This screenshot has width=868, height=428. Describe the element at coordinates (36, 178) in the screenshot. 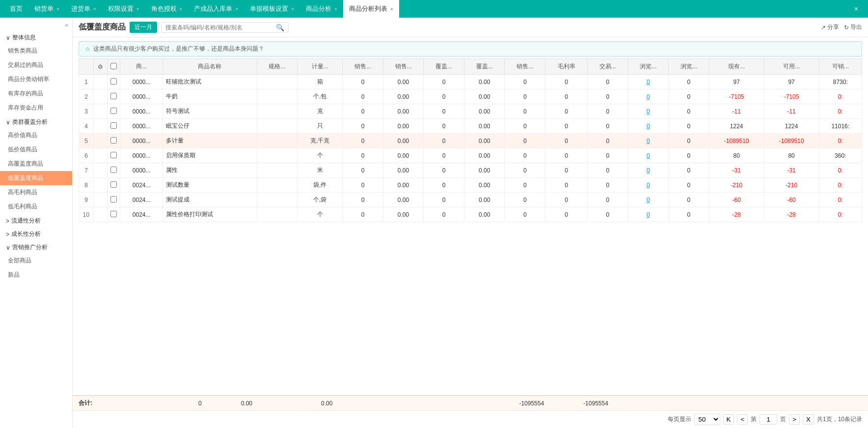

I see `sidebar-item-低覆盖度商品: 低覆盖度商品` at that location.